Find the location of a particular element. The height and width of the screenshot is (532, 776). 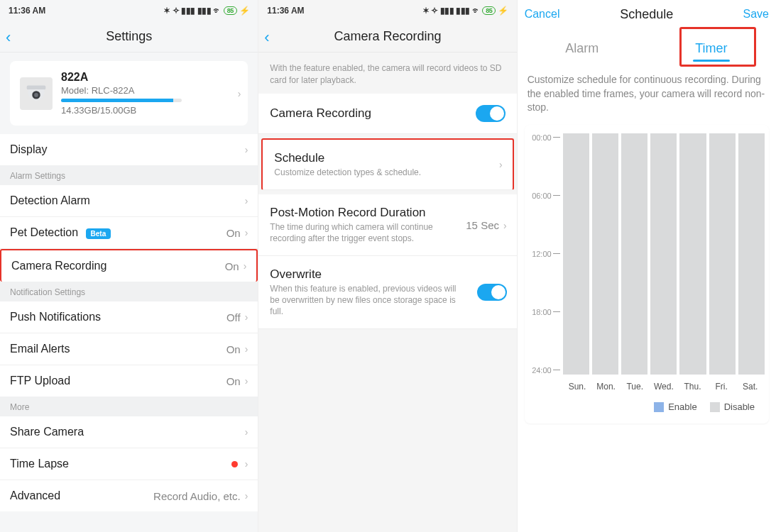

storage-text: 14.33GB/15.00GB is located at coordinates (149, 111).